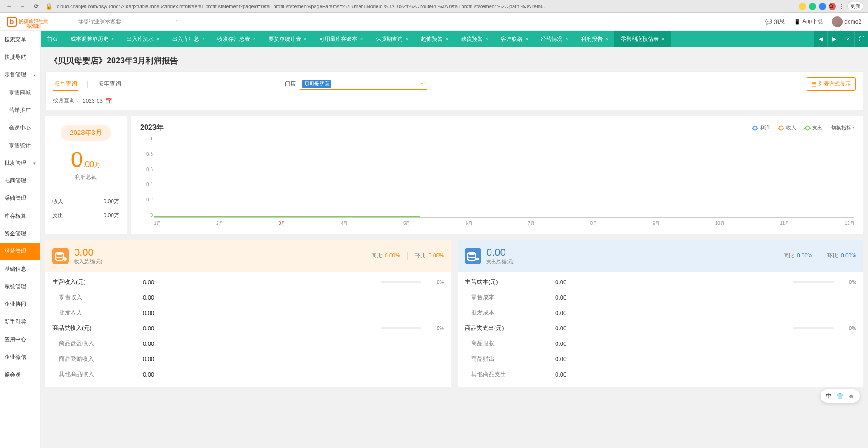 The width and height of the screenshot is (868, 448). Describe the element at coordinates (454, 91) in the screenshot. I see `filter-card: 按月查询 按年查询 门店 贝贝母婴店 ﹀ ▤ 列表方式显示` at that location.